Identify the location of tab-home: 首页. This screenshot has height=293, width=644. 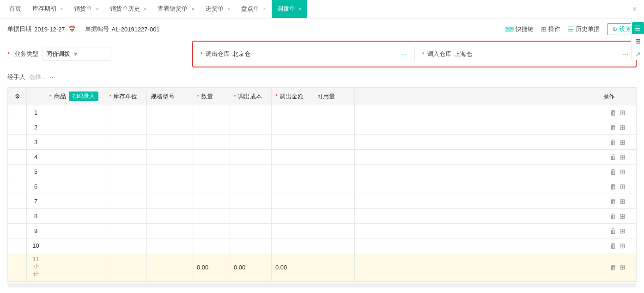
(15, 9).